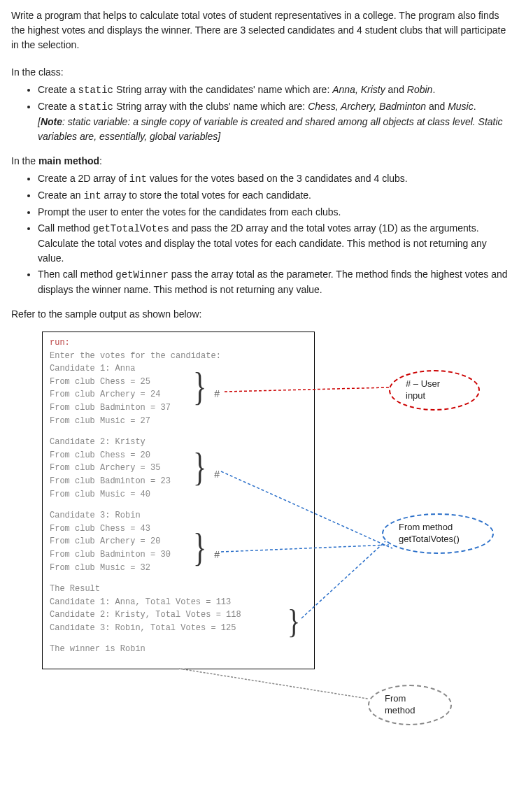 This screenshot has width=526, height=812. I want to click on result-2: Candidate 2: Kristy, Total Votes = 118, so click(178, 615).